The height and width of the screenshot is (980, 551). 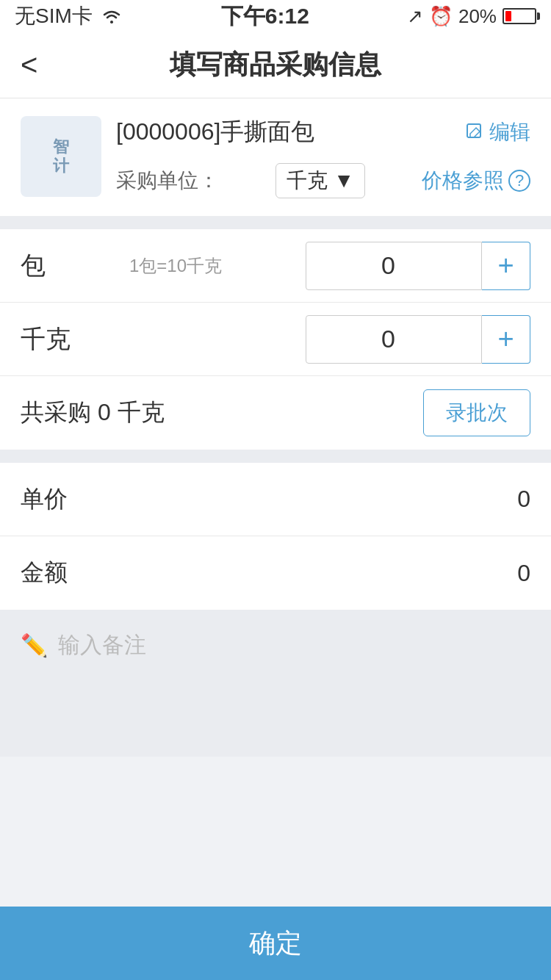 I want to click on product-info: [0000006]手撕面包 编辑 采购单位： 千克 ▼ 价格参照 ?, so click(x=323, y=157).